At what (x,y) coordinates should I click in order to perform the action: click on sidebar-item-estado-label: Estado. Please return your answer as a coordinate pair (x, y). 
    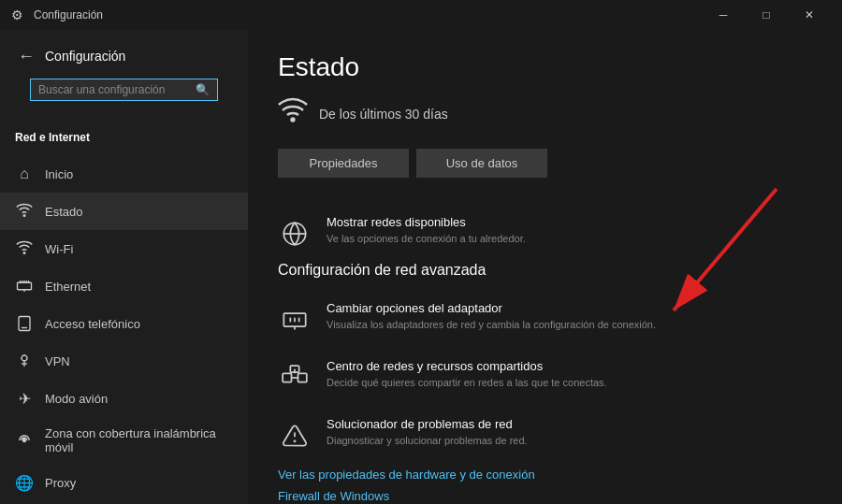
    Looking at the image, I should click on (64, 211).